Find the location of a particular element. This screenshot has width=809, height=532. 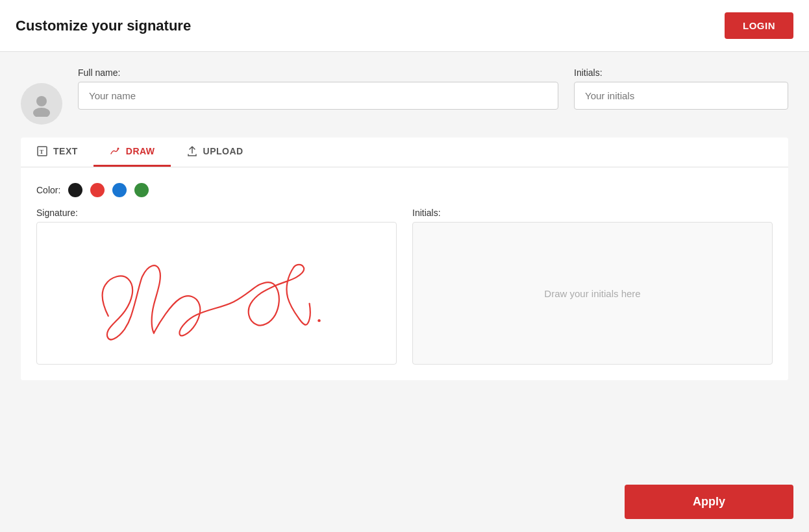

color-row: Color: is located at coordinates (404, 190).